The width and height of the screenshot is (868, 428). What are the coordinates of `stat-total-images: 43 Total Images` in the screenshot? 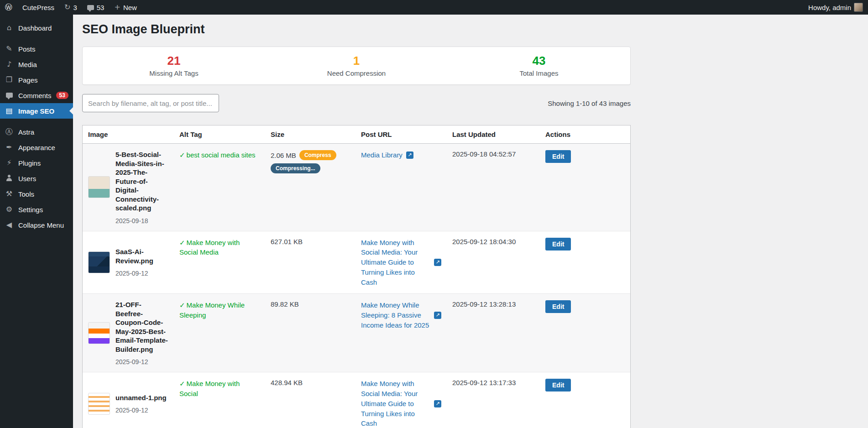 It's located at (539, 66).